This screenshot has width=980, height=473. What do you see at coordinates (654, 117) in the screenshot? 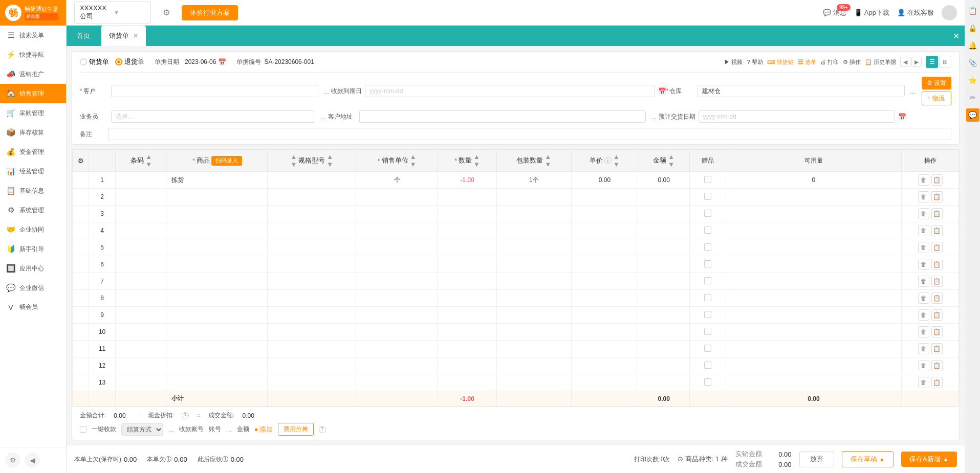
I see `customer-addr-dots: ...` at bounding box center [654, 117].